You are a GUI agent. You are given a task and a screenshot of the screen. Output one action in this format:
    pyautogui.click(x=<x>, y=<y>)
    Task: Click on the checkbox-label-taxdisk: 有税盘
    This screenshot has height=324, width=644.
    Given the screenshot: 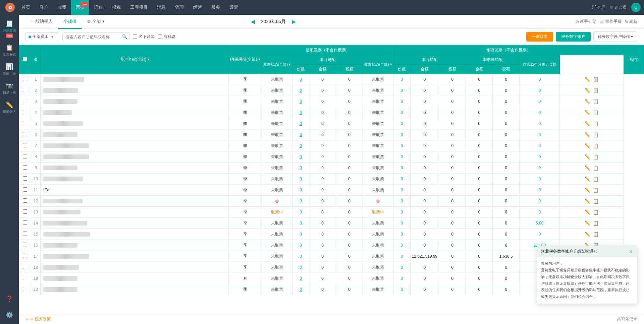 What is the action you would take?
    pyautogui.click(x=167, y=37)
    